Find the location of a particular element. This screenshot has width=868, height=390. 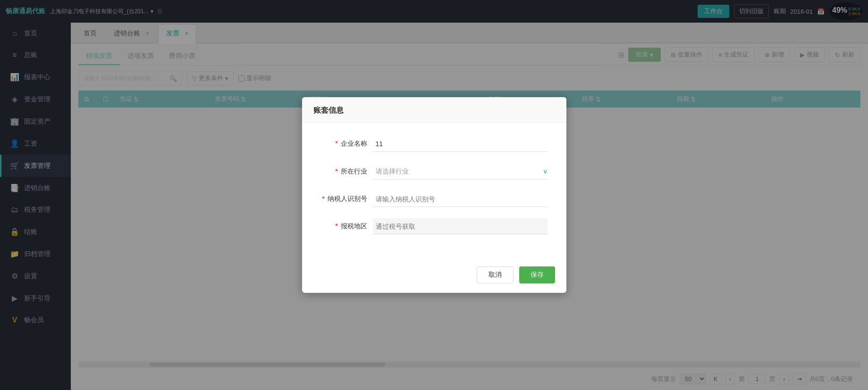

industry-select-wrapper: 请选择行业 ∨ is located at coordinates (460, 172).